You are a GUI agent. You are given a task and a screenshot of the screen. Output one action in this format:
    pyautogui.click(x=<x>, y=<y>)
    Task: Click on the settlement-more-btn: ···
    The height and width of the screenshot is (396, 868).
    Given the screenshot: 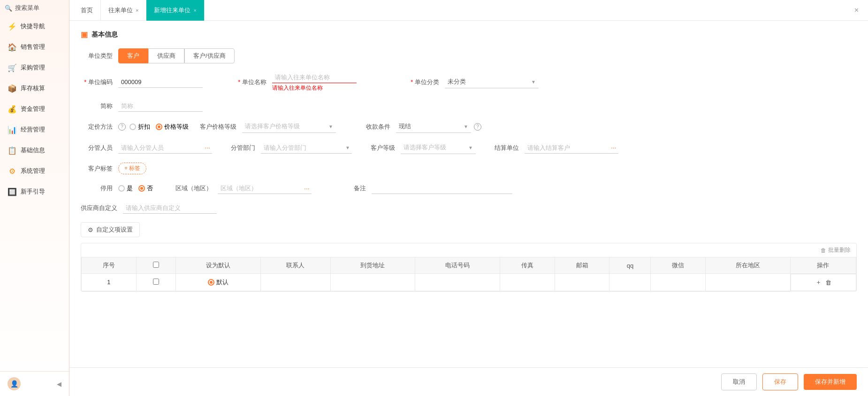 What is the action you would take?
    pyautogui.click(x=614, y=148)
    